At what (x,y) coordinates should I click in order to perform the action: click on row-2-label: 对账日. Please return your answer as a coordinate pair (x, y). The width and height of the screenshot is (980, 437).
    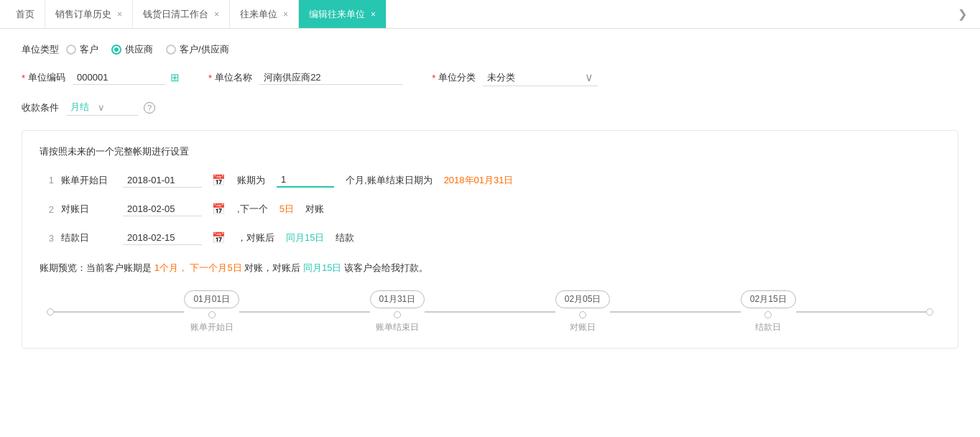
    Looking at the image, I should click on (86, 209).